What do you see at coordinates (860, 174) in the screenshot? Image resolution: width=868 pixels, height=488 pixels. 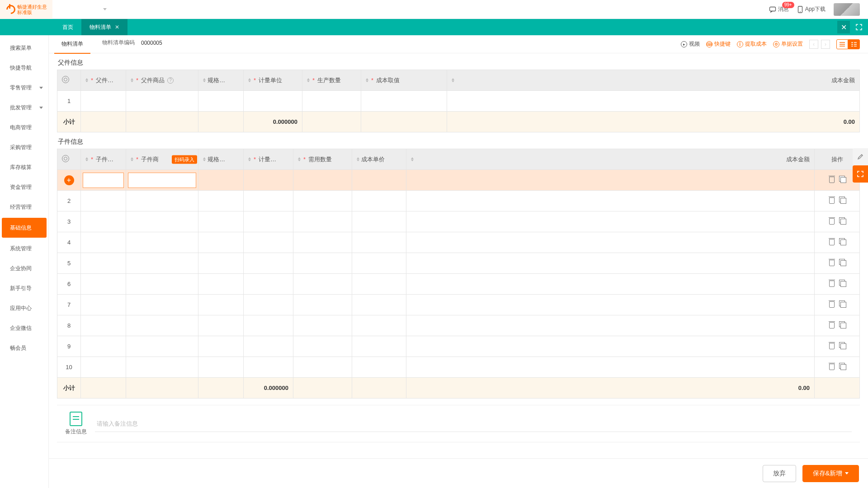 I see `rail-expand-button` at bounding box center [860, 174].